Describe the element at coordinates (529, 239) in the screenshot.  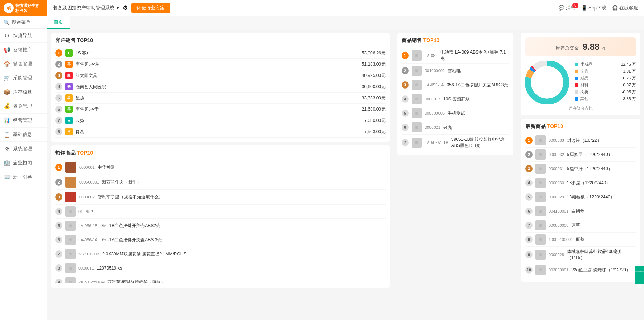
I see `rank-number: 8` at that location.